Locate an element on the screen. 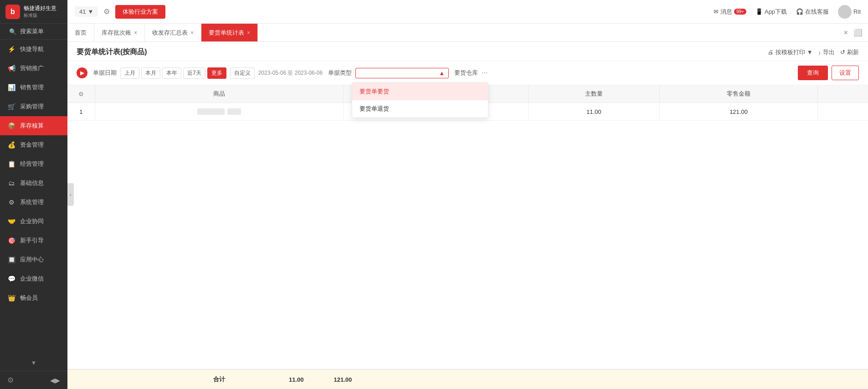  sidebar-collapse-handle: ‹ is located at coordinates (71, 194).